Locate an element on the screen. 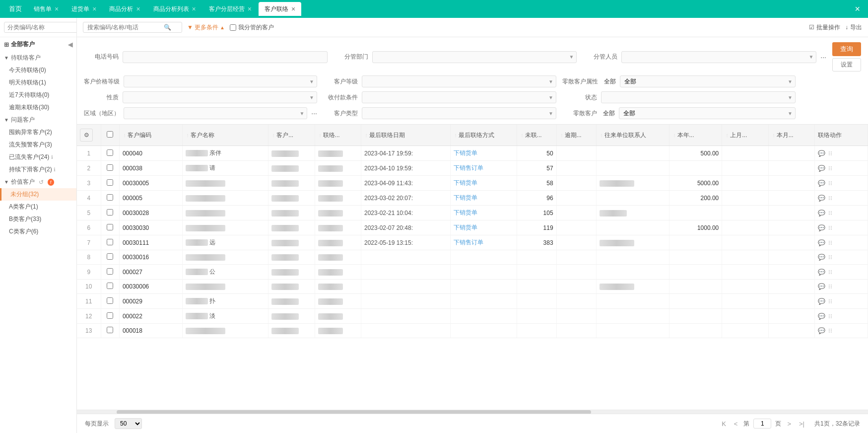  sidebar-item-churned: 已流失客户(24) ℹ is located at coordinates (38, 157).